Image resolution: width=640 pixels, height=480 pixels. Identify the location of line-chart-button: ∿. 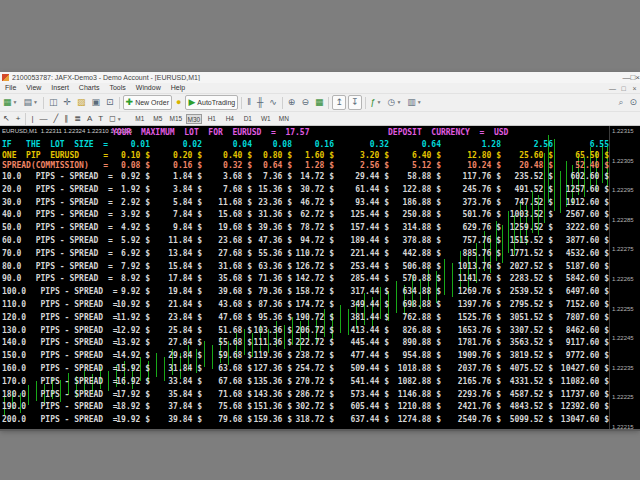
(273, 102).